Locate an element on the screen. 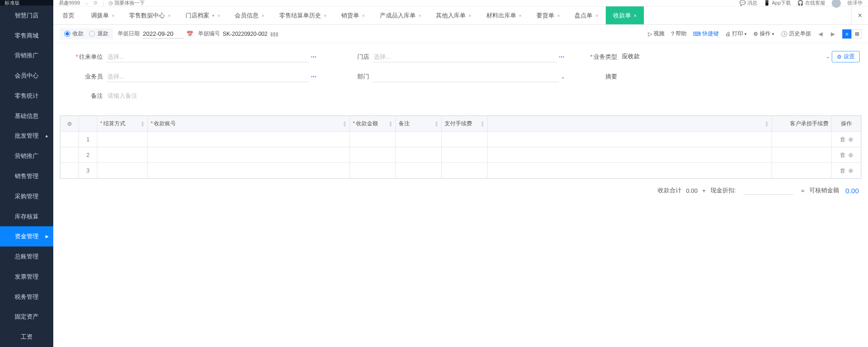 The image size is (868, 347). sidebar-item-marketing: 营销推广 is located at coordinates (27, 56).